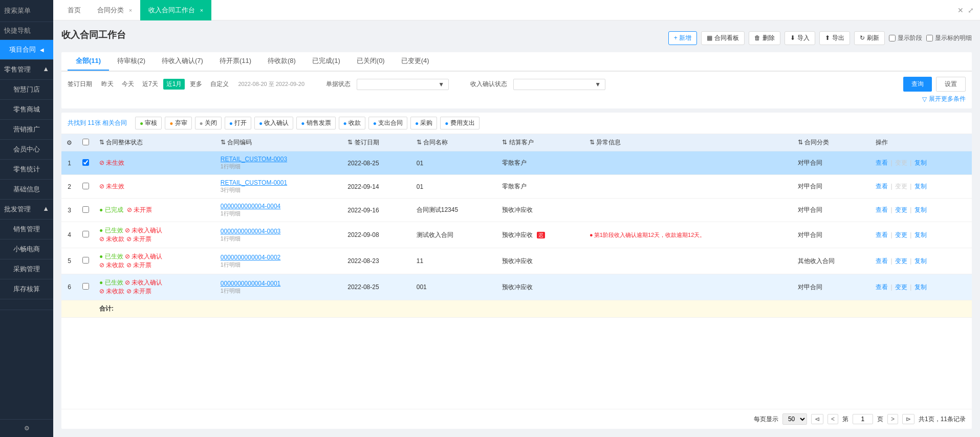 The image size is (980, 437). Describe the element at coordinates (901, 186) in the screenshot. I see `op-change-2: 变更` at that location.